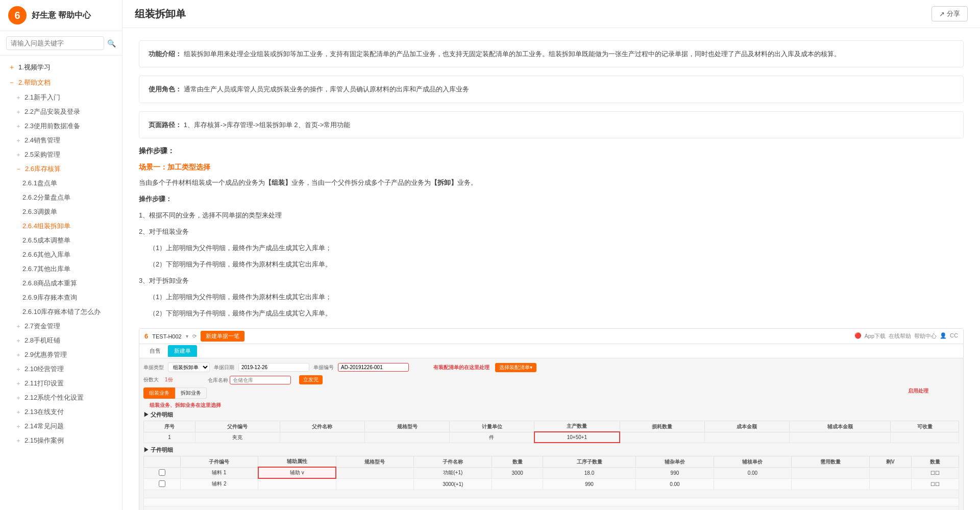 Image resolution: width=980 pixels, height=510 pixels. Describe the element at coordinates (551, 432) in the screenshot. I see `mock-upper-table: 序号 父件编号 父件名称 规格型号 计量单位 主产数量 损耗数量 成本金额 辅成…` at that location.